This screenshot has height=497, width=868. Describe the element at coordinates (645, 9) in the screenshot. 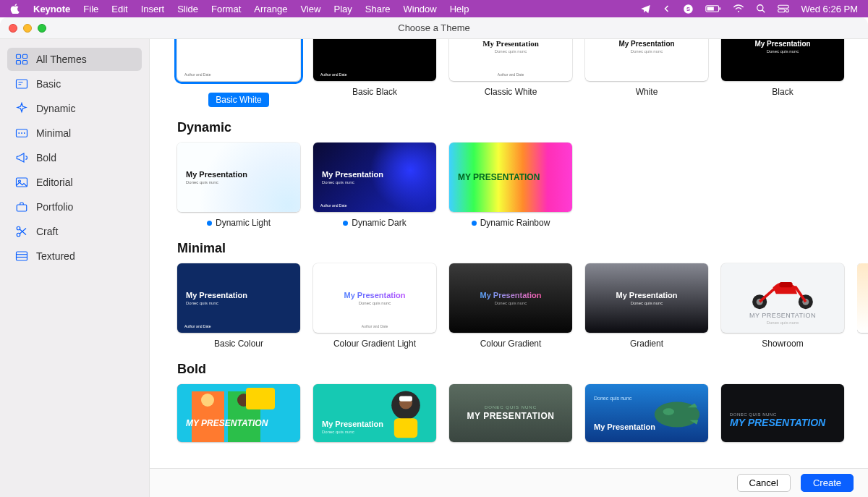

I see `telegram-icon` at that location.